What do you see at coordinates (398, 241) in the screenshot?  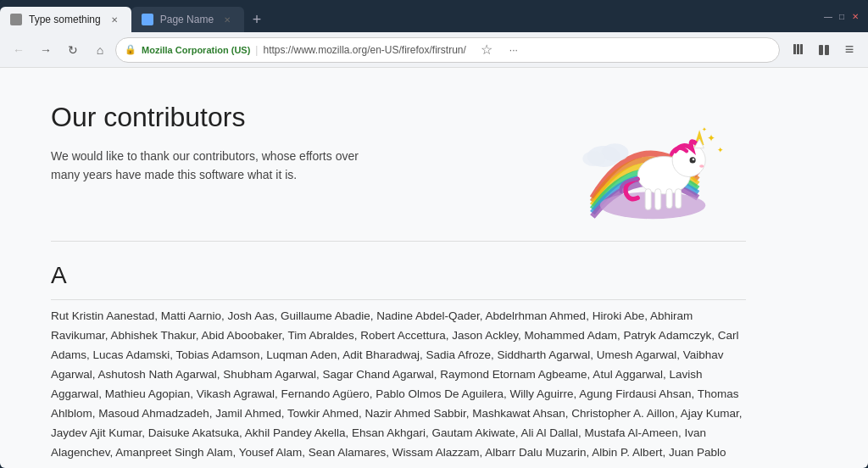 I see `section-divider` at bounding box center [398, 241].